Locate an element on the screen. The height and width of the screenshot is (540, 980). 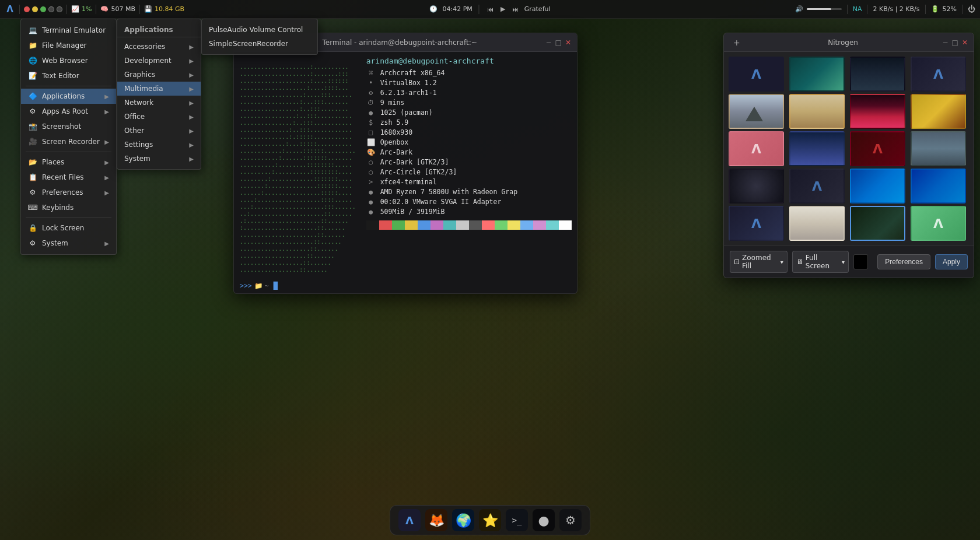
media-next-button: ⏭ is located at coordinates (516, 9).